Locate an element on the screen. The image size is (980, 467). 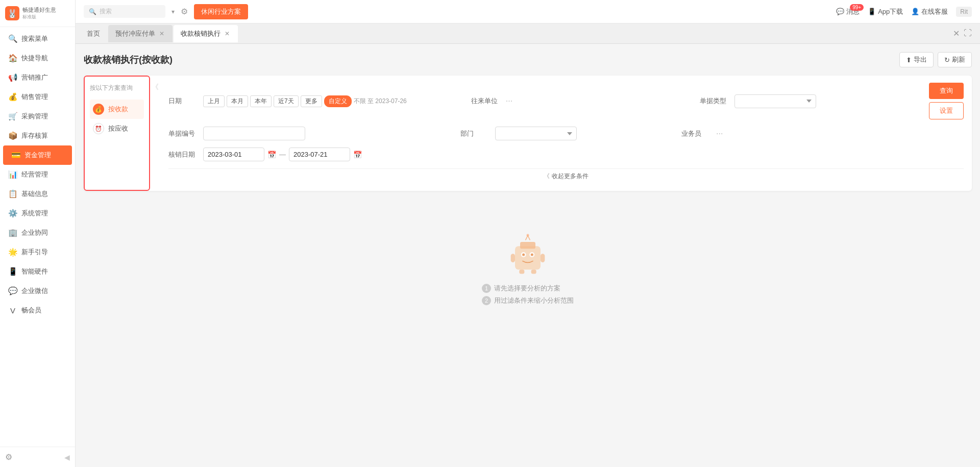
inventory-icon: 📦 is located at coordinates (13, 136).